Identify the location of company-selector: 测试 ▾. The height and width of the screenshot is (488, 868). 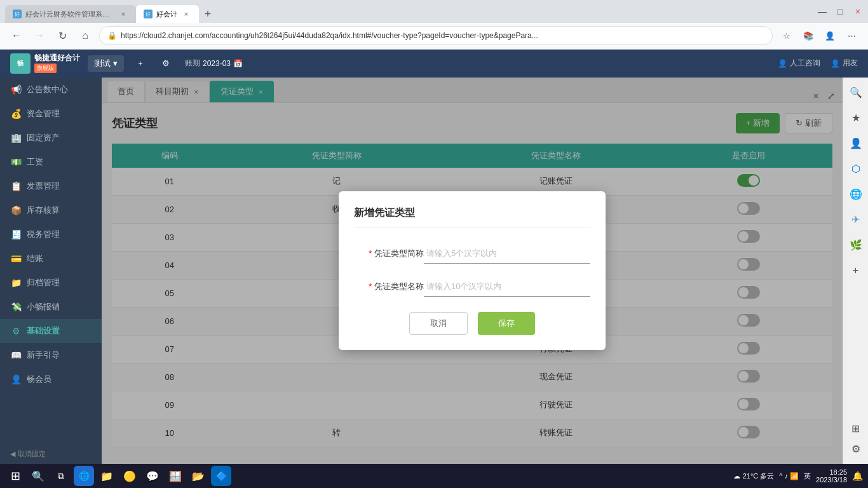
(105, 64).